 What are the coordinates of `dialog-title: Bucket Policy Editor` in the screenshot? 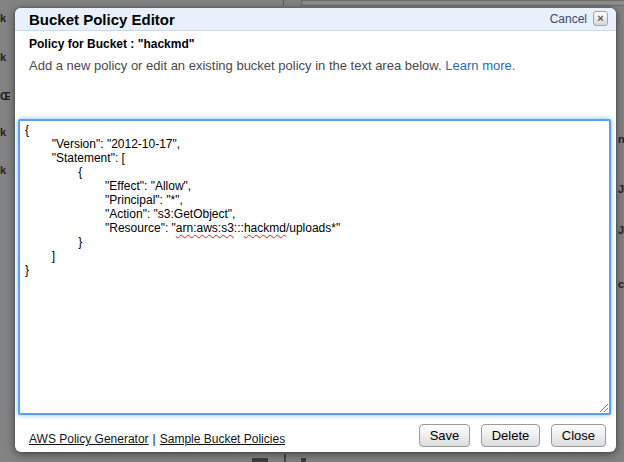 It's located at (102, 20).